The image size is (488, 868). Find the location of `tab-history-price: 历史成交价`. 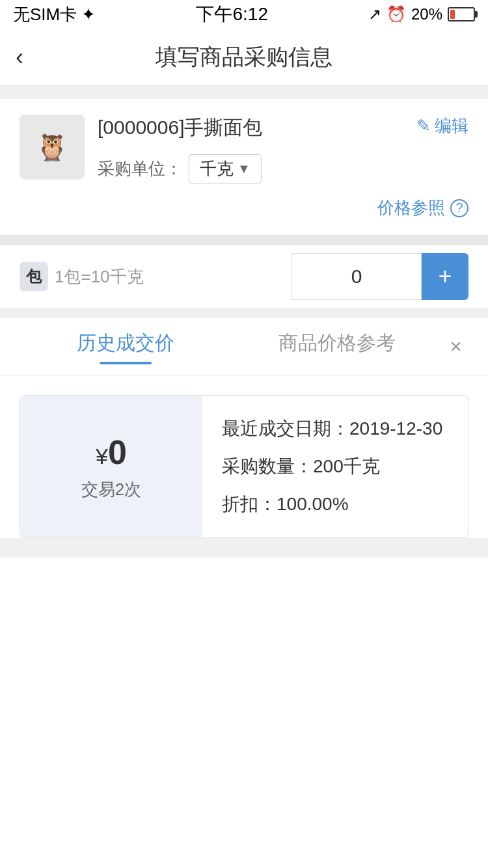

tab-history-price: 历史成交价 is located at coordinates (126, 346).